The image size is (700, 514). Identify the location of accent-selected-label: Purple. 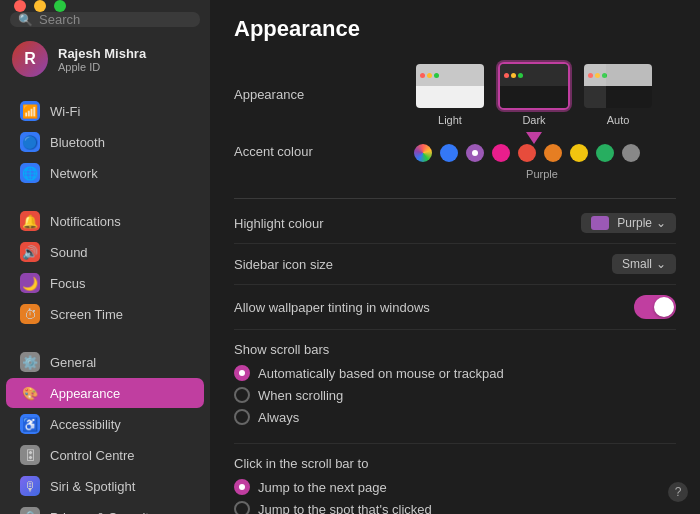
(542, 174).